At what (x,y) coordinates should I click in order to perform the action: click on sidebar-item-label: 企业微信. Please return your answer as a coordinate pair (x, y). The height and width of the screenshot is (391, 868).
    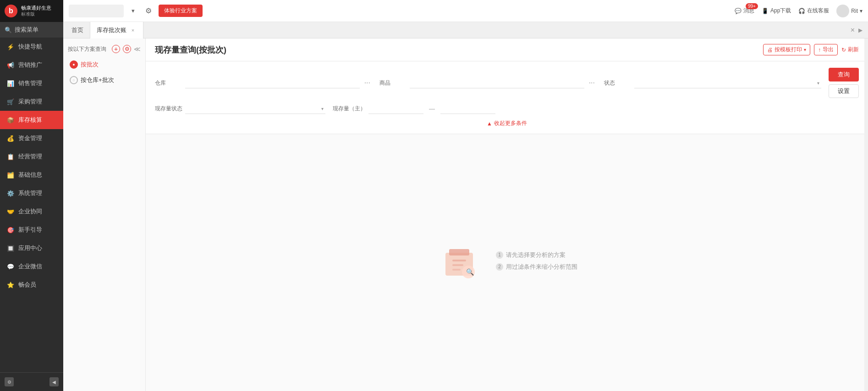
    Looking at the image, I should click on (30, 266).